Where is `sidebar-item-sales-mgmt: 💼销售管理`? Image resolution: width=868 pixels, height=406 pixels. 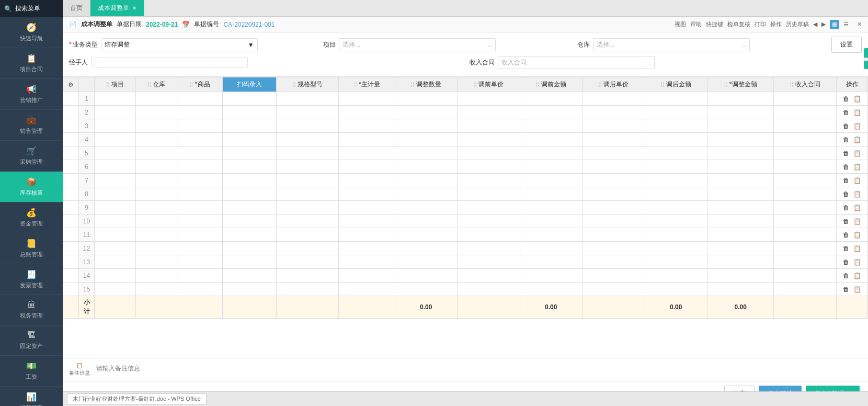 sidebar-item-sales-mgmt: 💼销售管理 is located at coordinates (31, 126).